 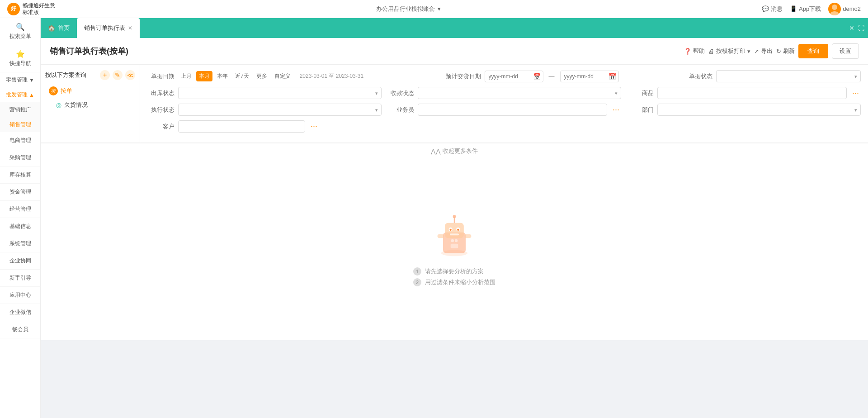 I want to click on filter-item-collect-status: 收款状态 ▾, so click(x=504, y=93).